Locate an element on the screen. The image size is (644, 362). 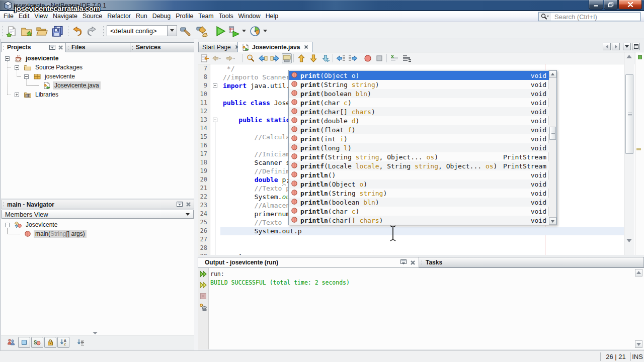
menu-run: Run is located at coordinates (142, 16).